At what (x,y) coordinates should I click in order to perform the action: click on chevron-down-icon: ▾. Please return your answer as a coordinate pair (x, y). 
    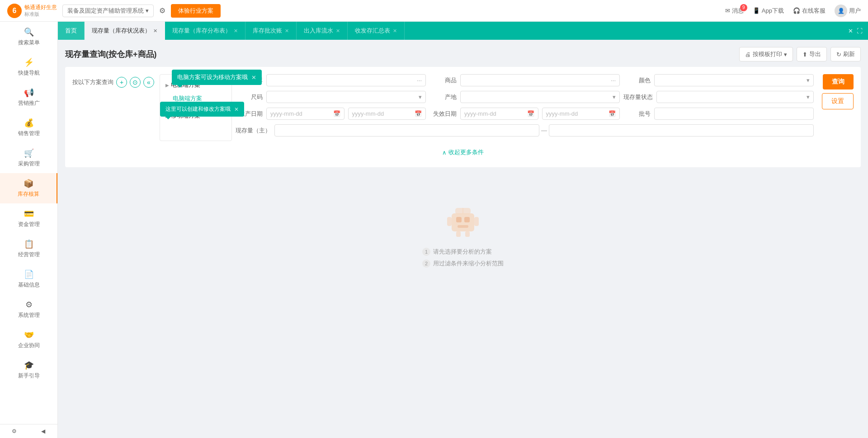
    Looking at the image, I should click on (147, 11).